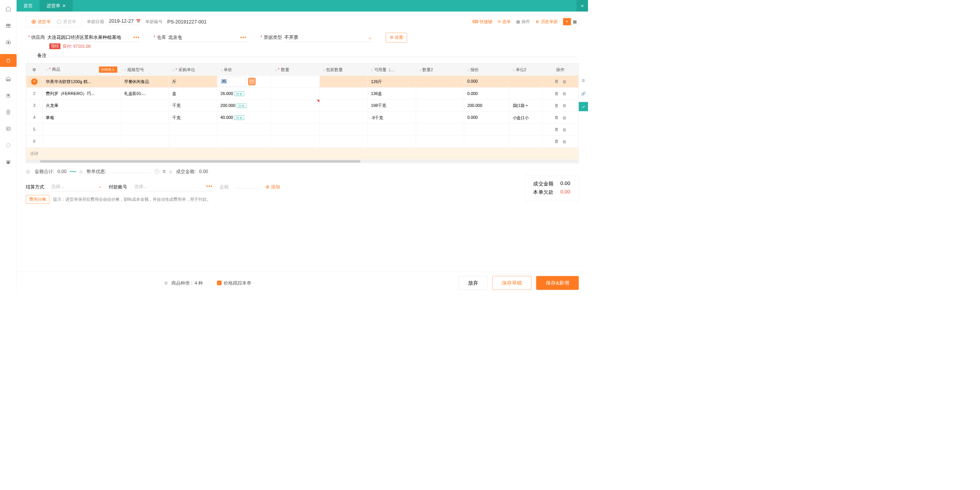 This screenshot has width=980, height=490. I want to click on price-input: 35, so click(232, 82).